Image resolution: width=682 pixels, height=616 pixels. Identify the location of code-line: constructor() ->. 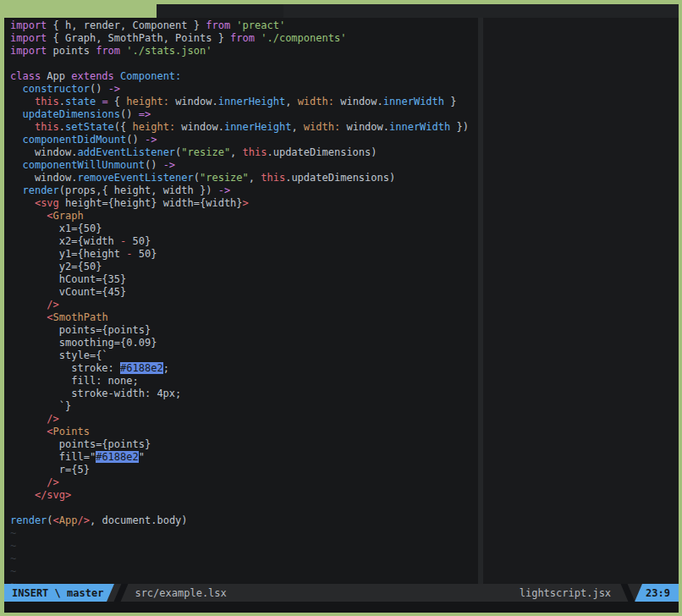
(244, 90).